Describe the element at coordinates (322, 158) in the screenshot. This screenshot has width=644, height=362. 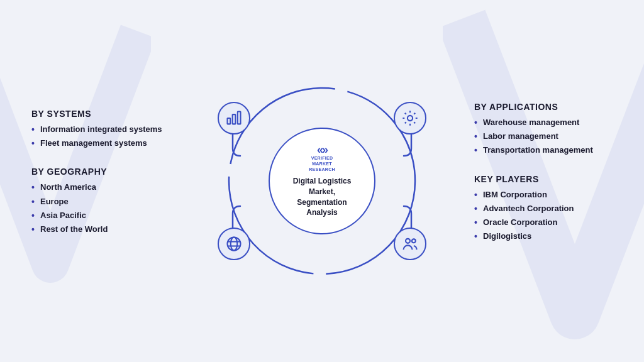
I see `vmr-logo: ‹‹›› VERIFIEDMARKETRESEARCH` at that location.